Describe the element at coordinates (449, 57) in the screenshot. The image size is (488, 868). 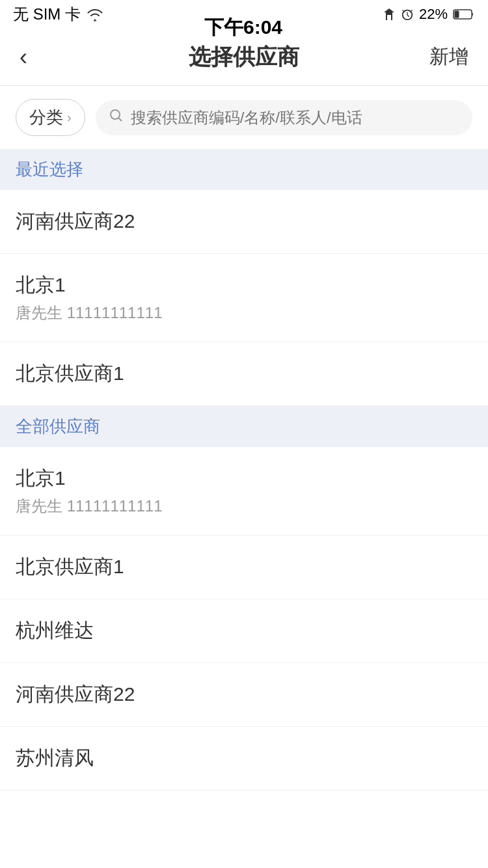
I see `add-button: 新增` at that location.